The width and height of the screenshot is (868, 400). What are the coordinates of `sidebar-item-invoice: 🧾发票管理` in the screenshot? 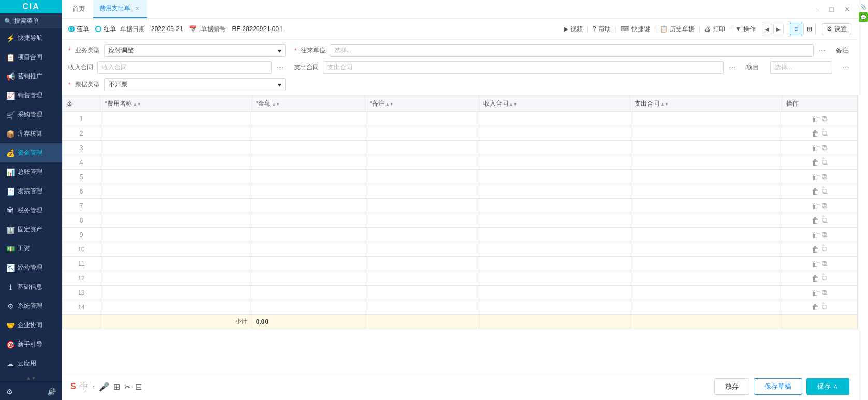 It's located at (31, 191).